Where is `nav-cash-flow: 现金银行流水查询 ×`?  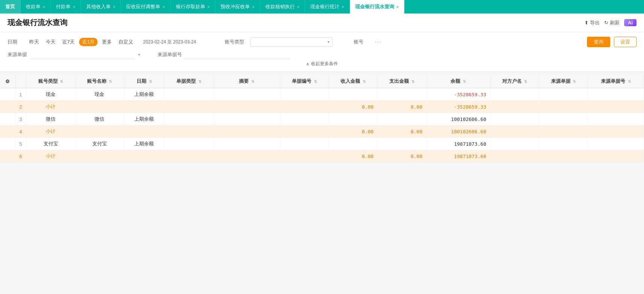 nav-cash-flow: 现金银行流水查询 × is located at coordinates (377, 7).